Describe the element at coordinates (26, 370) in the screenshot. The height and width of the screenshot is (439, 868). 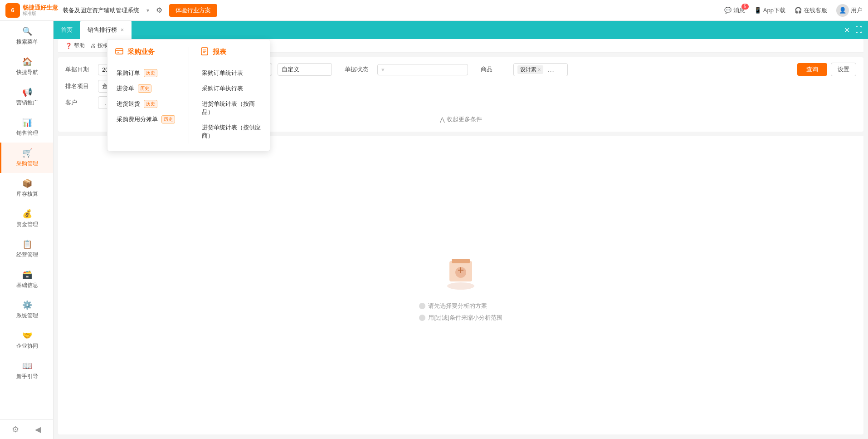
I see `sidebar-item-newbie: 📖 新手引导` at that location.